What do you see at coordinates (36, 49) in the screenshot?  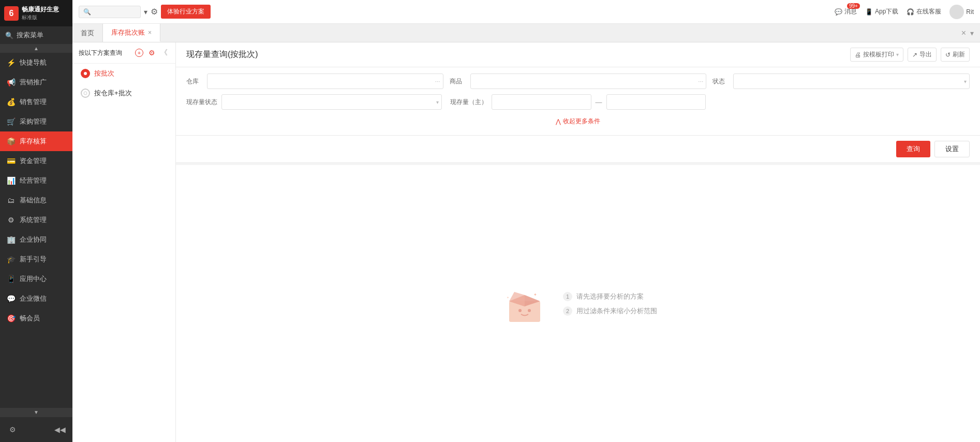 I see `sidebar-scroll-up: ▲` at bounding box center [36, 49].